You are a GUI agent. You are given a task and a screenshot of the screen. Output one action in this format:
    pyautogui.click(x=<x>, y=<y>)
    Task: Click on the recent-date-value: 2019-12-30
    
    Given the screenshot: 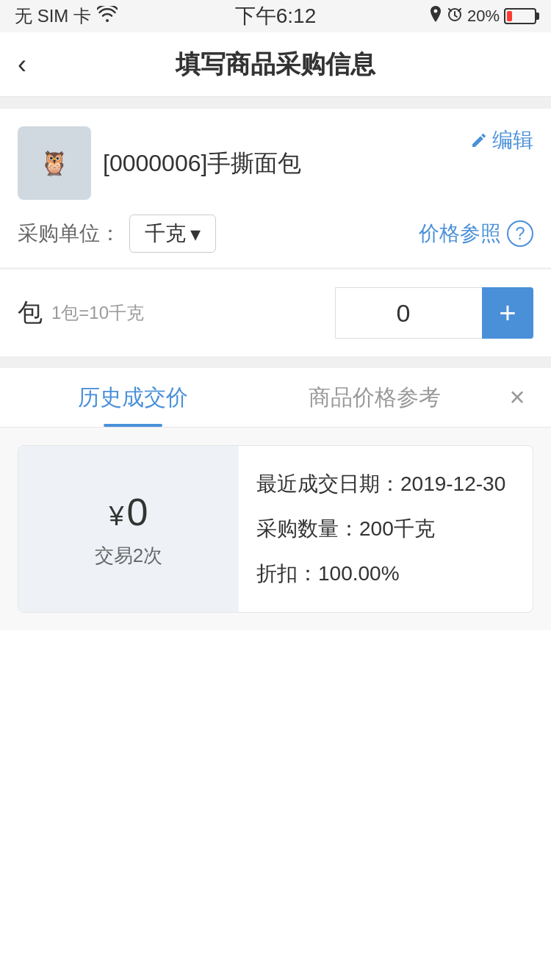 What is the action you would take?
    pyautogui.click(x=453, y=483)
    